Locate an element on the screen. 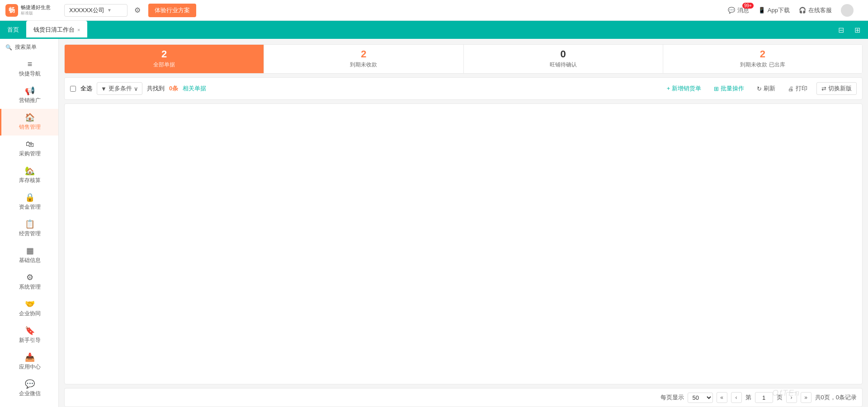 Image resolution: width=868 pixels, height=407 pixels. online-service-action: 🎧 在线客服 is located at coordinates (816, 10).